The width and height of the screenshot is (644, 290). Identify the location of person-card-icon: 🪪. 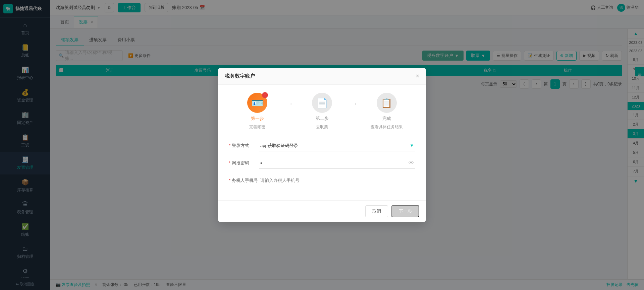
(258, 103).